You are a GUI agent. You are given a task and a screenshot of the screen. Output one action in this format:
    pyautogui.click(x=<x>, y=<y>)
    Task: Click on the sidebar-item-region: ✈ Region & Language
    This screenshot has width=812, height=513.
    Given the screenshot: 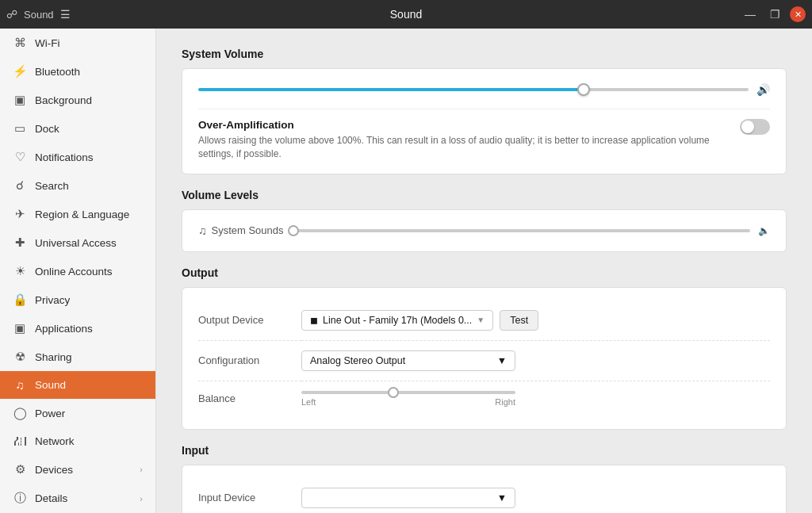 What is the action you would take?
    pyautogui.click(x=78, y=214)
    